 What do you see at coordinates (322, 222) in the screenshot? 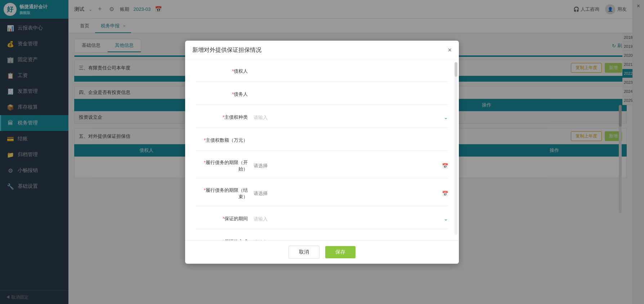
I see `form-row-guarantee-period: *保证的期间 ⌄` at bounding box center [322, 222].